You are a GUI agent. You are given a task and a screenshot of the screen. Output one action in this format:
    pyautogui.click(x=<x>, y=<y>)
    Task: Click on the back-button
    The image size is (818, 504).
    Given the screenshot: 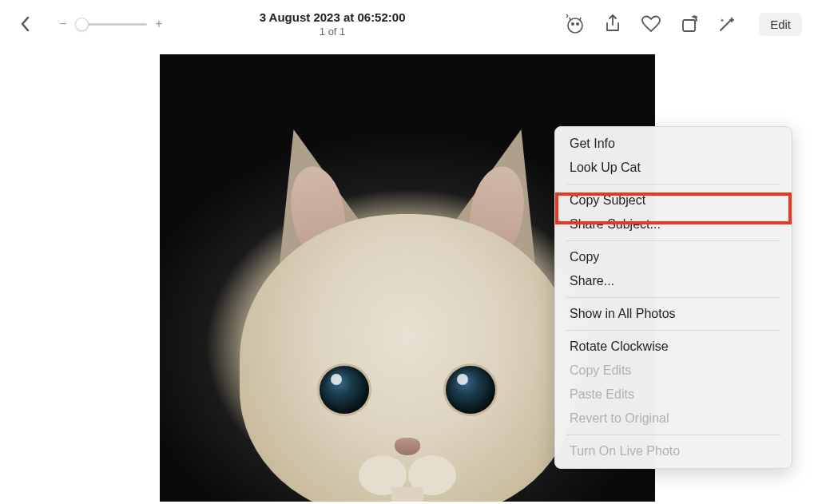 What is the action you would take?
    pyautogui.click(x=26, y=24)
    